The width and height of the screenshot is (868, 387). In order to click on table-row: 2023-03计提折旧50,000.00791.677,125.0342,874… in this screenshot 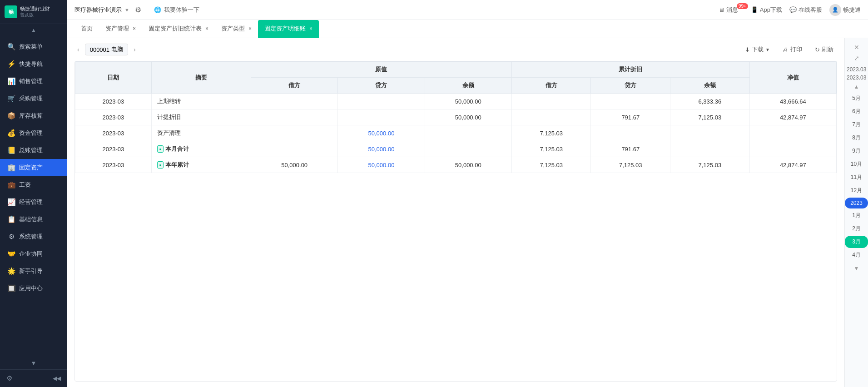, I will do `click(456, 117)`.